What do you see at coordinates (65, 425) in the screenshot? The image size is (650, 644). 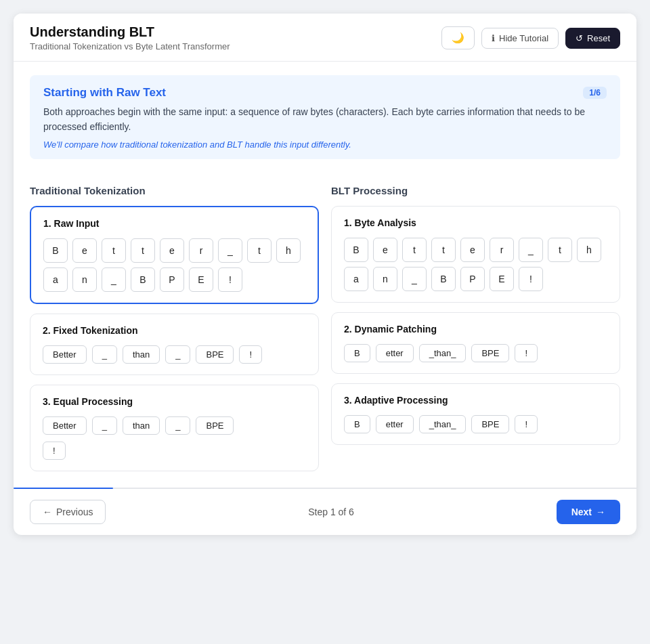 I see `ep-token-better: Better` at bounding box center [65, 425].